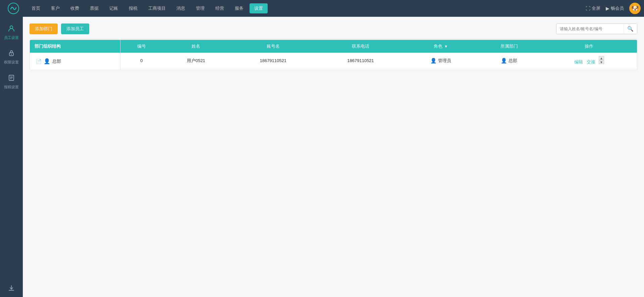 The height and width of the screenshot is (297, 644). Describe the element at coordinates (142, 61) in the screenshot. I see `cell-id: 0` at that location.